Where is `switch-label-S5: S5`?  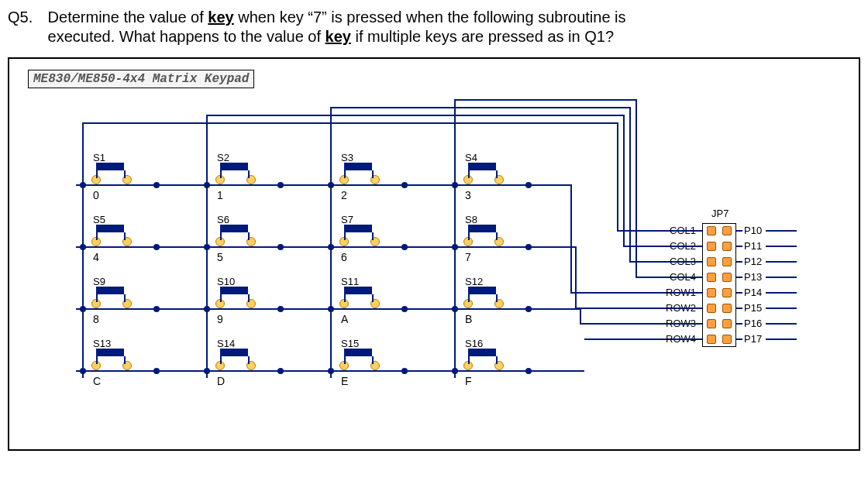 switch-label-S5: S5 is located at coordinates (99, 220).